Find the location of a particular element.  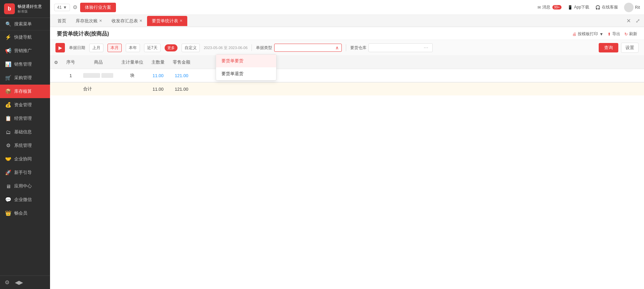

topbar-gear-icon: ⚙ is located at coordinates (75, 7).